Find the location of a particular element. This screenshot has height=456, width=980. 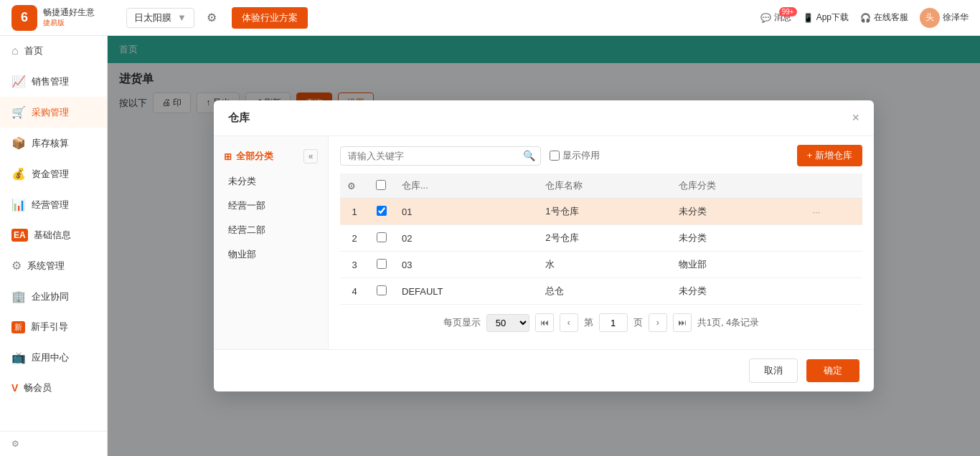

guide-icon: 新 is located at coordinates (19, 327).